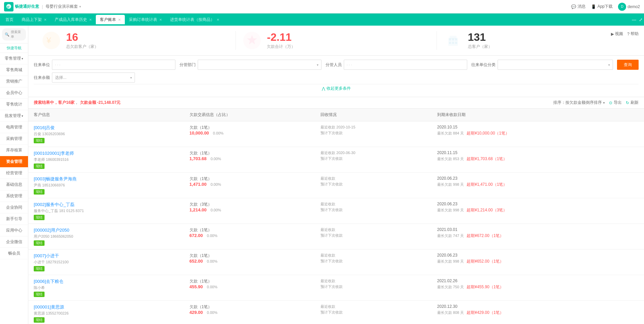 The width and height of the screenshot is (644, 324). What do you see at coordinates (538, 178) in the screenshot?
I see `overdue-date-2: 2020.06.23` at bounding box center [538, 178].